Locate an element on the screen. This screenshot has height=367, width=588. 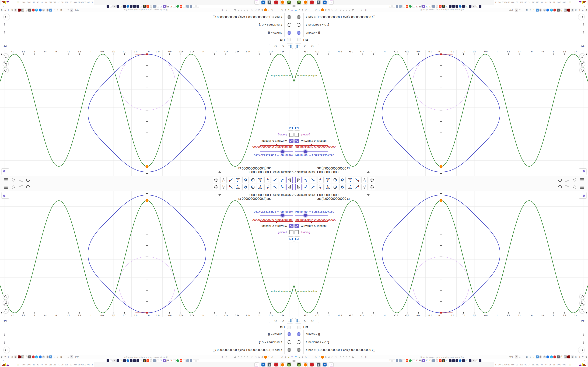
tool-move is located at coordinates (298, 180).